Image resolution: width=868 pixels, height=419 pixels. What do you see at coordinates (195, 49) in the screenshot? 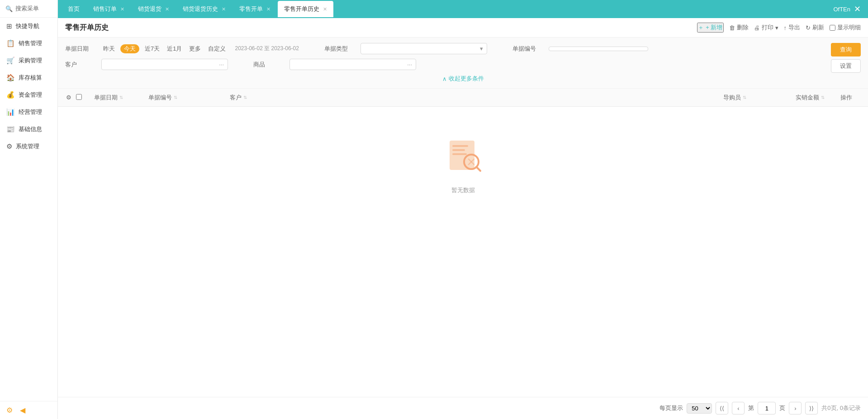
I see `date-more: 更多` at bounding box center [195, 49].